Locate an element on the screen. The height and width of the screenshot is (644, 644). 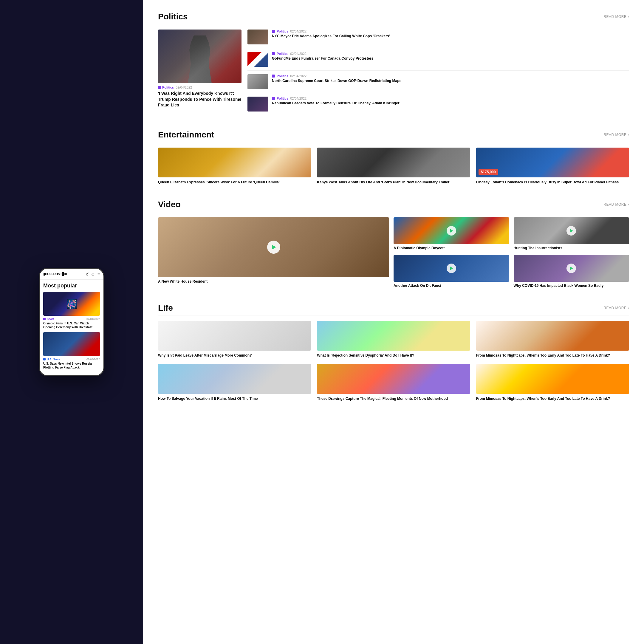
ent-title-3: Lindsay Lohan's Comeback Is Hilariously … is located at coordinates (553, 182).